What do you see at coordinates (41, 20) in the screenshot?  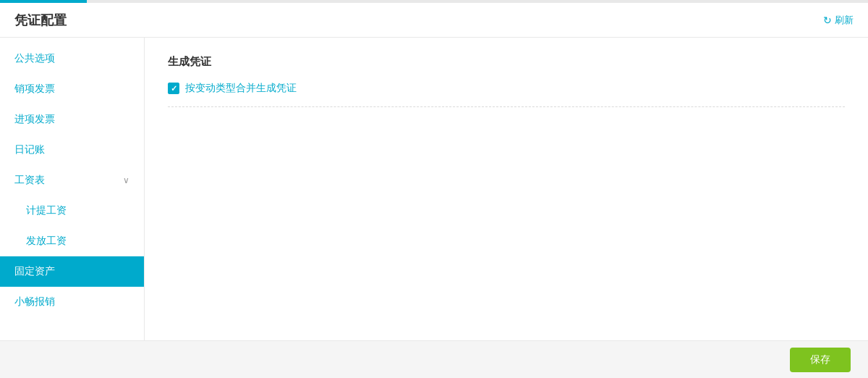 I see `page-title: 凭证配置` at bounding box center [41, 20].